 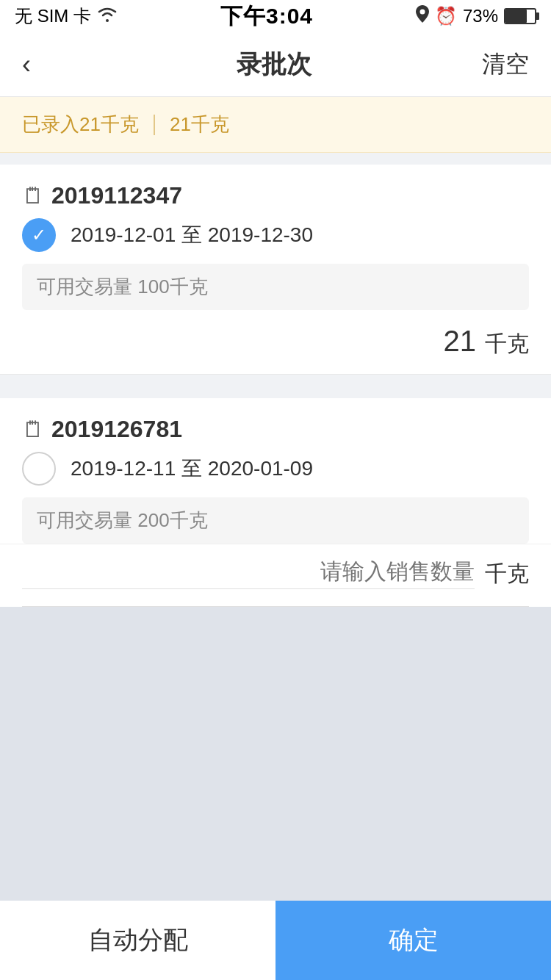 What do you see at coordinates (276, 575) in the screenshot?
I see `amount-input-section-2: 千克` at bounding box center [276, 575].